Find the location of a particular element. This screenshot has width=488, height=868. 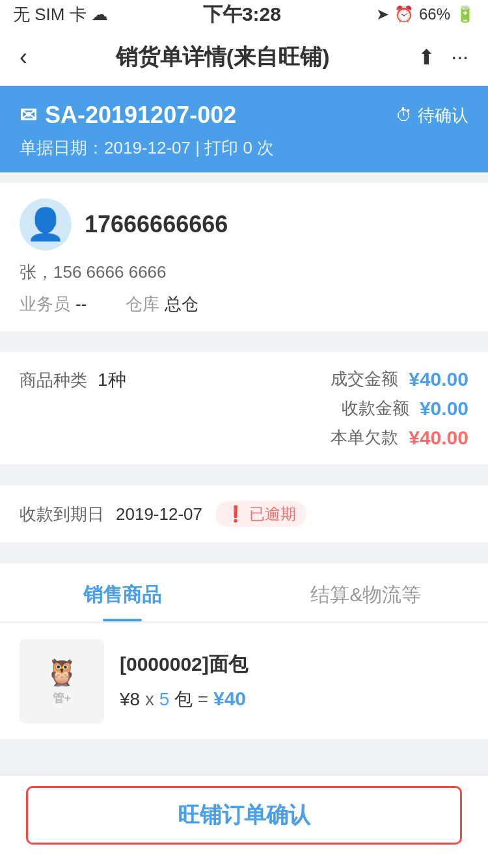

product-price-unit: ¥8 is located at coordinates (130, 699).